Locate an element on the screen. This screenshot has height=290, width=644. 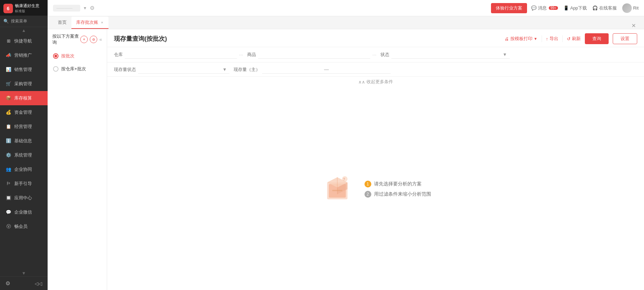
stock-amount-label: 现存量（主） is located at coordinates (247, 70).